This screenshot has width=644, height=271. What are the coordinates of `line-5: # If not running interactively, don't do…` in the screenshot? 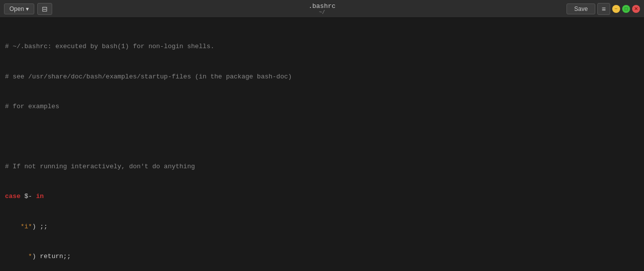 It's located at (322, 167).